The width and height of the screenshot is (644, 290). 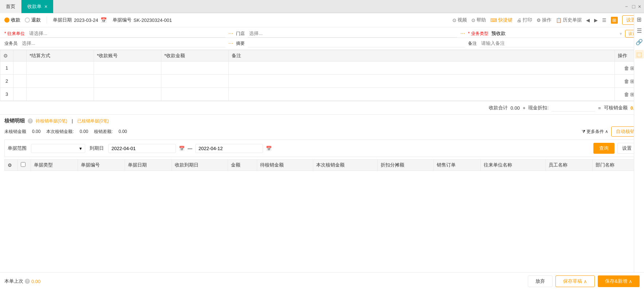 I want to click on bth-due-date: 收款到期日, so click(x=200, y=165).